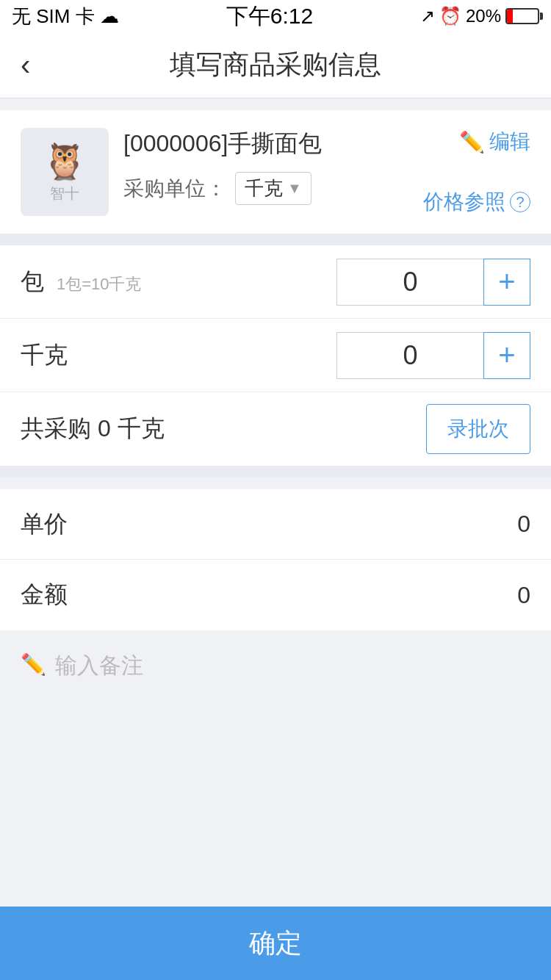  I want to click on product-thumb-label: 智十, so click(65, 194).